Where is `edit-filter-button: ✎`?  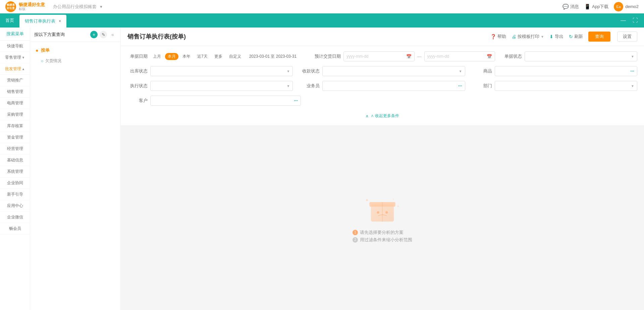
edit-filter-button: ✎ is located at coordinates (103, 35).